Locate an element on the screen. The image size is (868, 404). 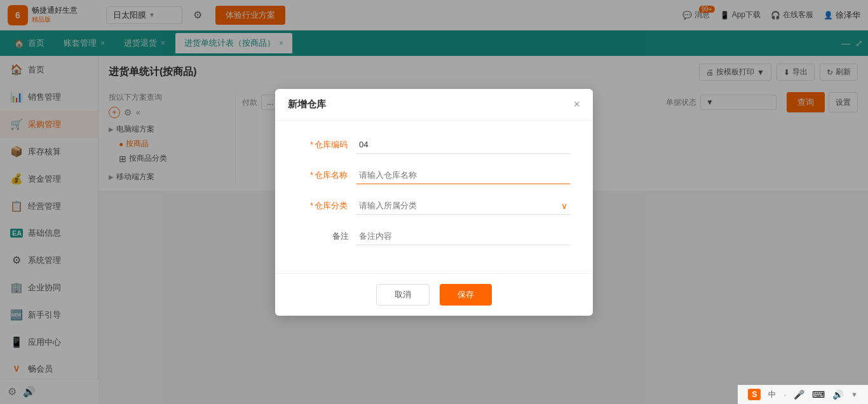
cancel-button: 取消 is located at coordinates (403, 295).